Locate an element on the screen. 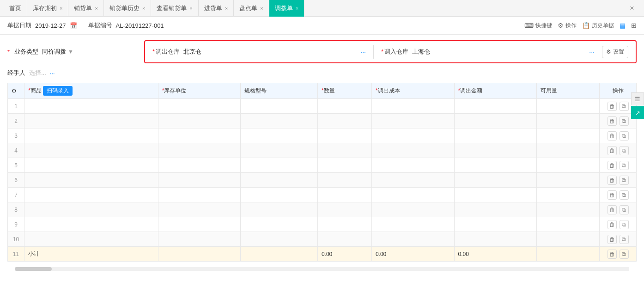 This screenshot has width=644, height=293. tab-view-sales: 查看销货单 × is located at coordinates (175, 8).